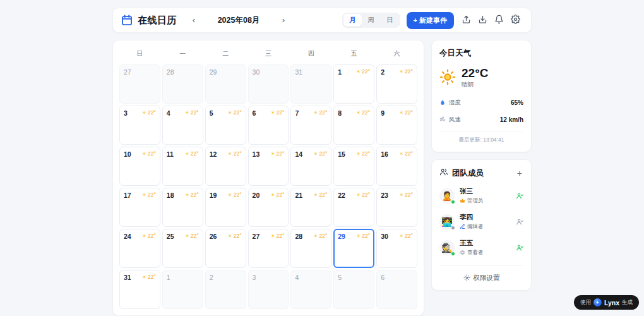  Describe the element at coordinates (226, 166) in the screenshot. I see `calendar-day-cell: 12☀22°` at that location.